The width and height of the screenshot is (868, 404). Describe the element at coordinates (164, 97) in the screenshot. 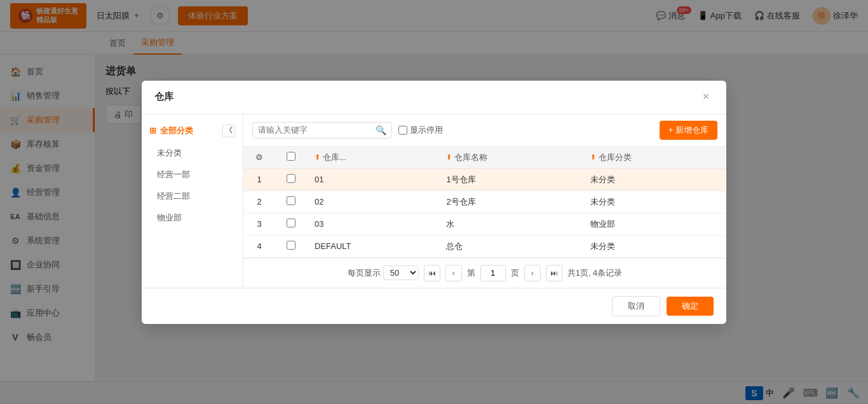

I see `modal-title: 仓库` at that location.